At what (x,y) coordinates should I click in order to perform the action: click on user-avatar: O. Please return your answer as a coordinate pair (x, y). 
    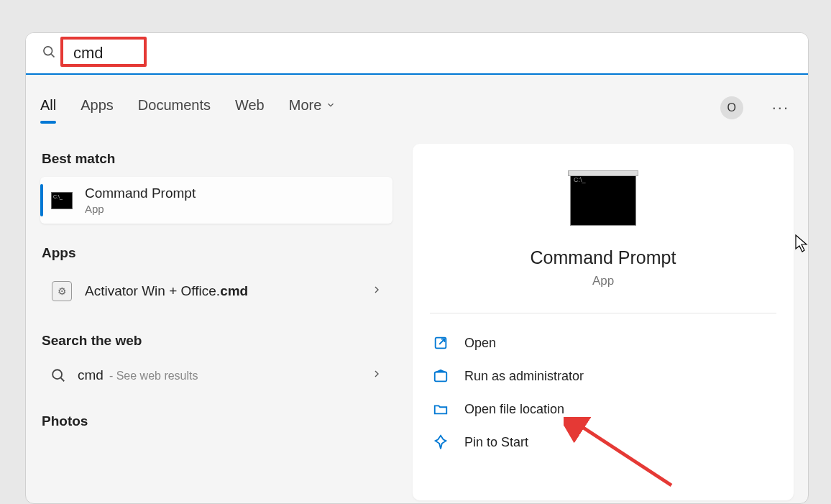
    Looking at the image, I should click on (732, 108).